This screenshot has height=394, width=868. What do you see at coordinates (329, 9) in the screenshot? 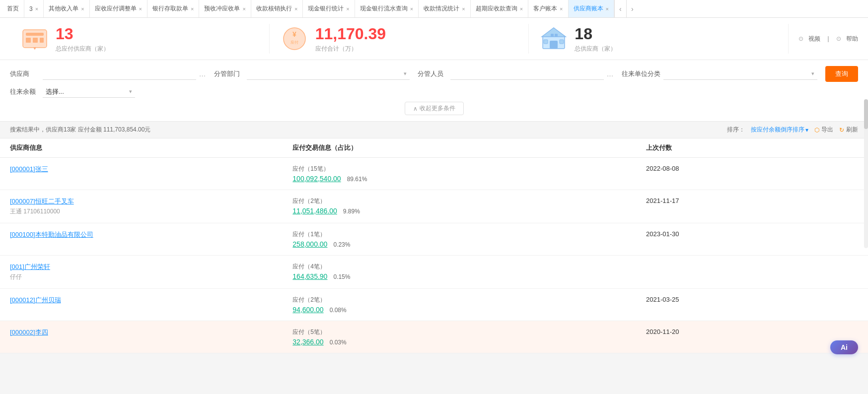
I see `nav-tab-cash-bank-stat: 现金银行统计×` at bounding box center [329, 9].